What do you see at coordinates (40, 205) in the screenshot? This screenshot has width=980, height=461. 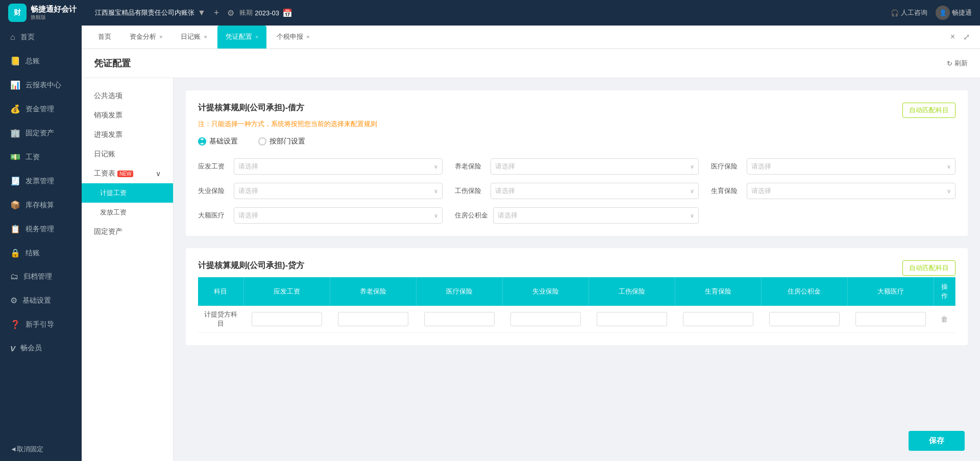 I see `sidebar-label-inventory: 库存核算` at bounding box center [40, 205].